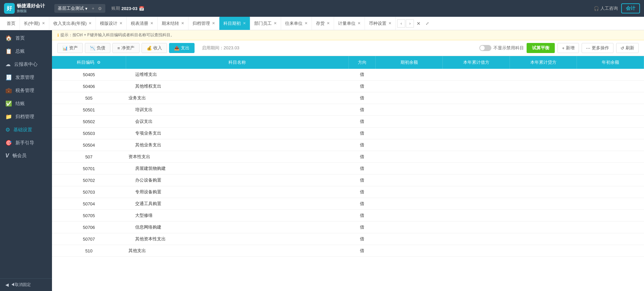 The image size is (644, 291). What do you see at coordinates (26, 77) in the screenshot?
I see `sidebar-item-invoice: 🧾 发票管理` at bounding box center [26, 77].